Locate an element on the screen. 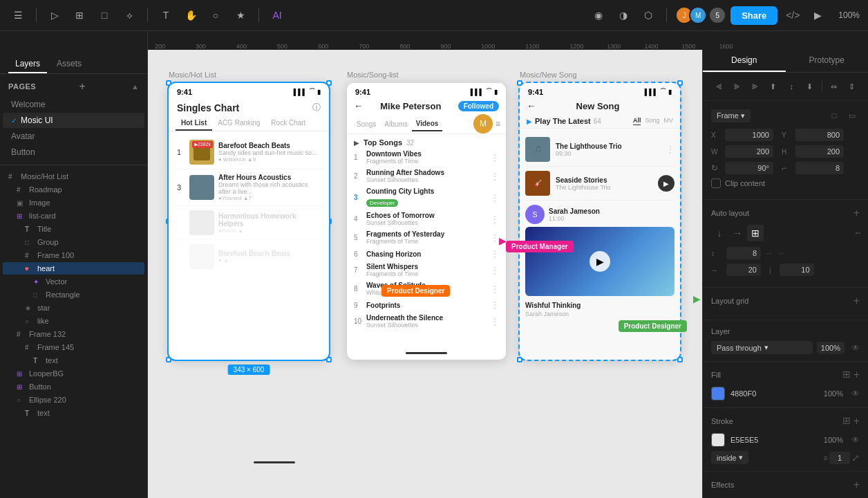  frame-landscape-icon: ▭ is located at coordinates (852, 116).